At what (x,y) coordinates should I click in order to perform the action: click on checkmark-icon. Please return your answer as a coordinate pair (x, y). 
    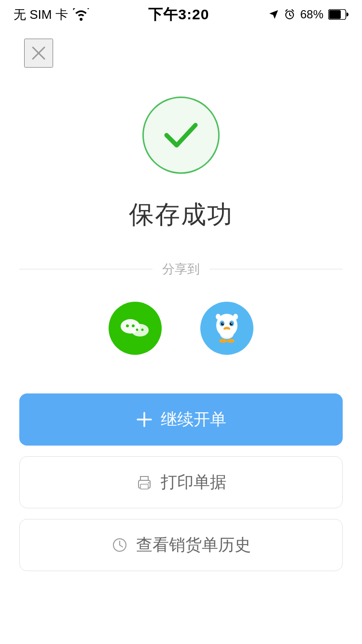
    Looking at the image, I should click on (181, 135).